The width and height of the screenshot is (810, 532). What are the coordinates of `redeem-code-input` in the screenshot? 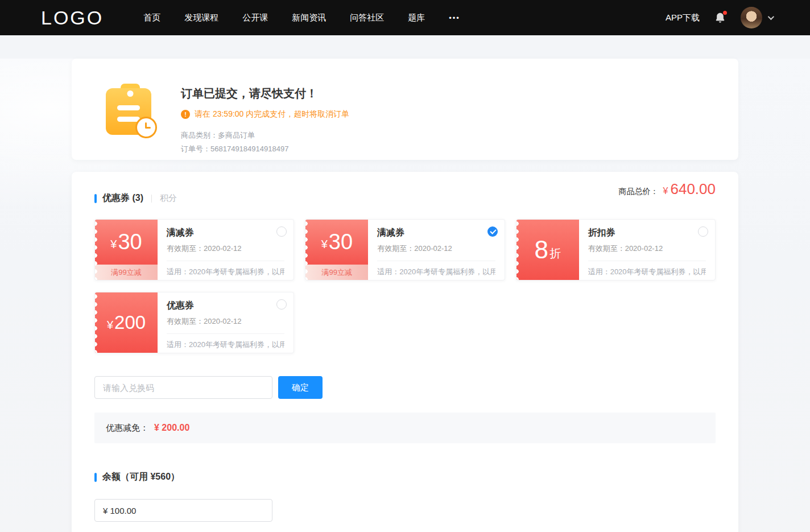 It's located at (183, 387).